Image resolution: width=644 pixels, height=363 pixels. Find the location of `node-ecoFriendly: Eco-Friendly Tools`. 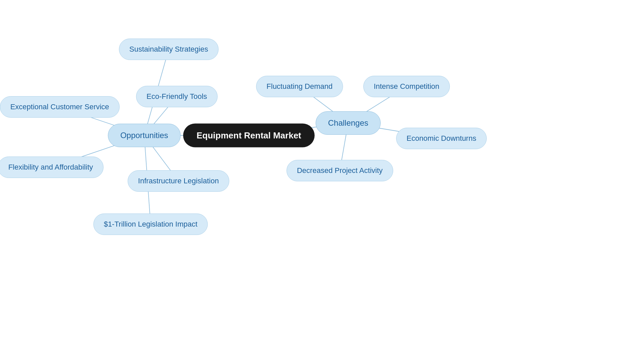

node-ecoFriendly: Eco-Friendly Tools is located at coordinates (177, 97).